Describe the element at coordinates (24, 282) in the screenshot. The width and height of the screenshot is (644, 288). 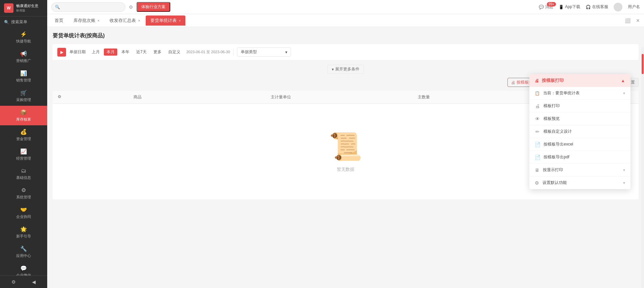
I see `sidebar-footer: ⚙ ◀` at that location.